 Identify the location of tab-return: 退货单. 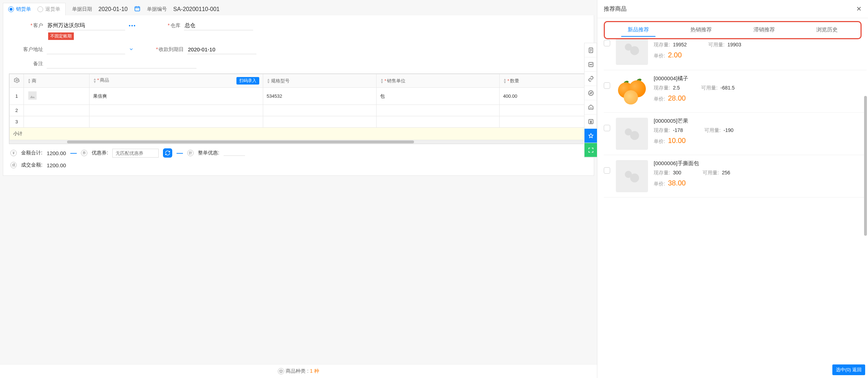
(49, 9).